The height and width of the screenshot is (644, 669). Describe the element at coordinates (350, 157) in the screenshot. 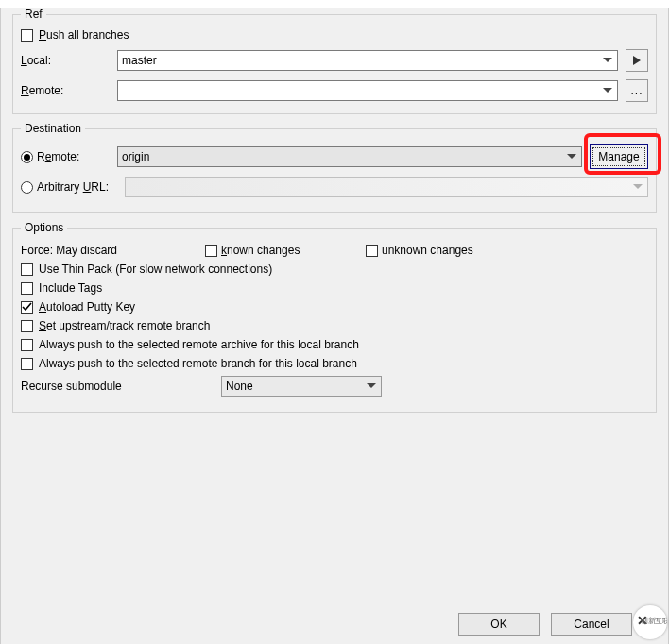

I see `dest-remote-combo: origin` at that location.